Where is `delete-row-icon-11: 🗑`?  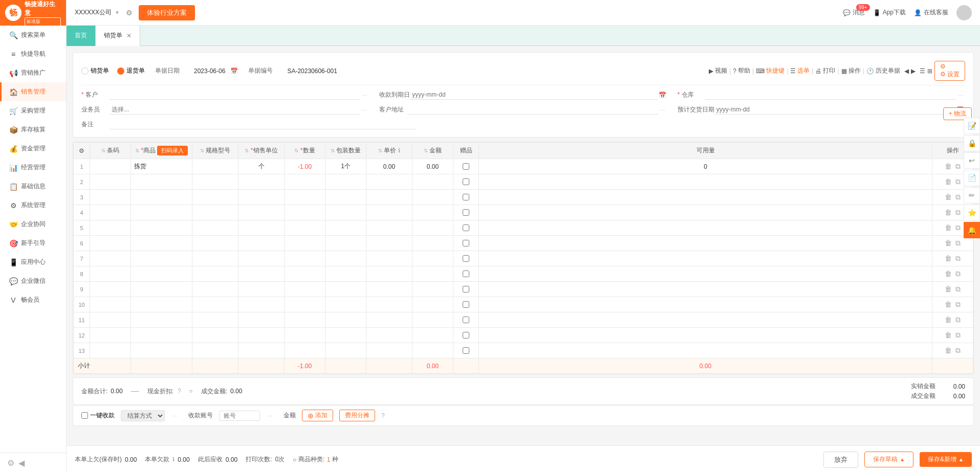
delete-row-icon-11: 🗑 is located at coordinates (948, 320).